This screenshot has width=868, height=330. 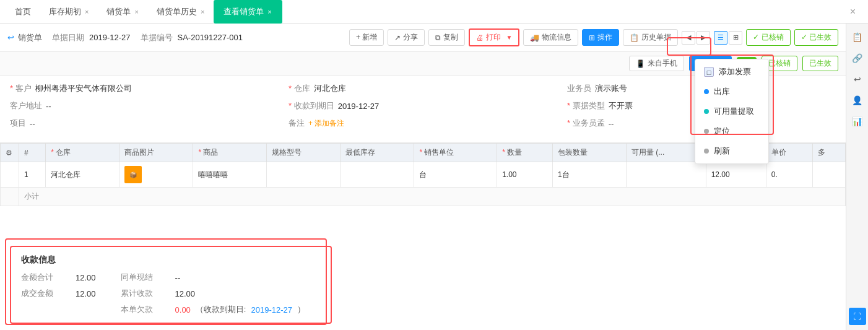 I want to click on row-price: 0., so click(x=789, y=175).